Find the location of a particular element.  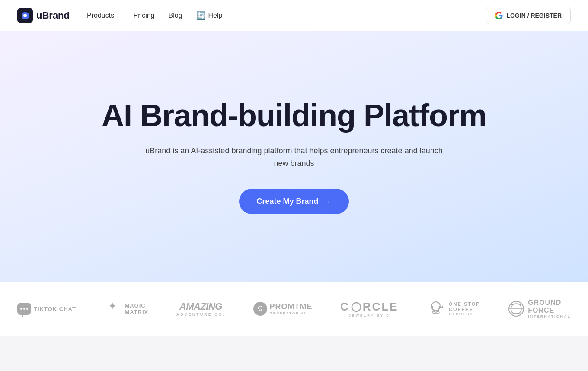

logo-circle: C RCLE JEWELRY BY C is located at coordinates (369, 309).